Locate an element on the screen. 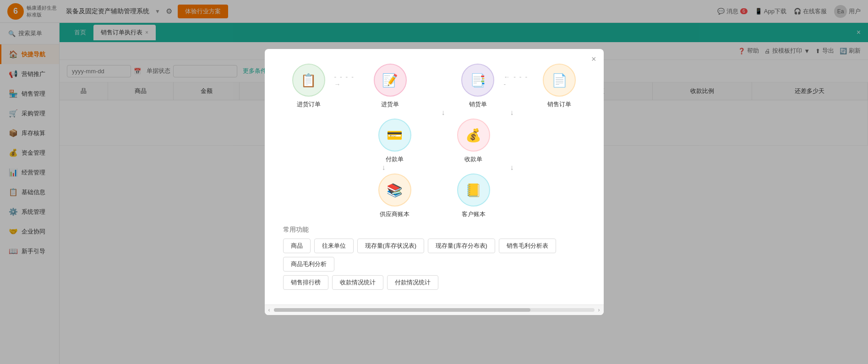 The height and width of the screenshot is (364, 868). purchase-order-icon: 📋 is located at coordinates (309, 81).